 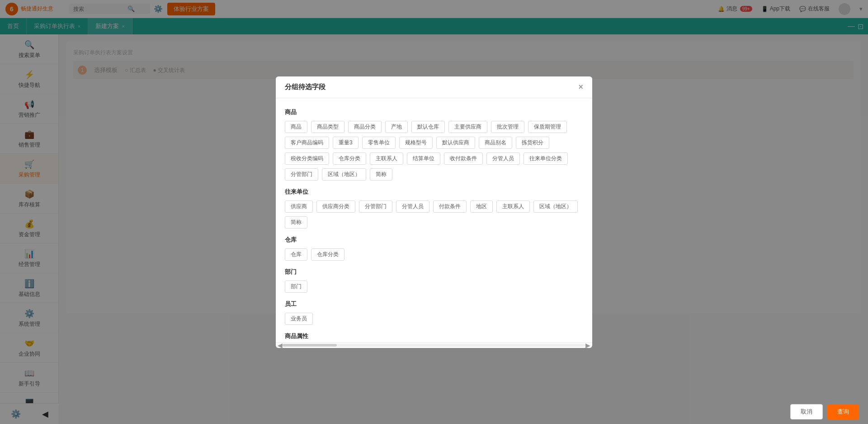 I want to click on field-tag: 商品类型, so click(x=328, y=127).